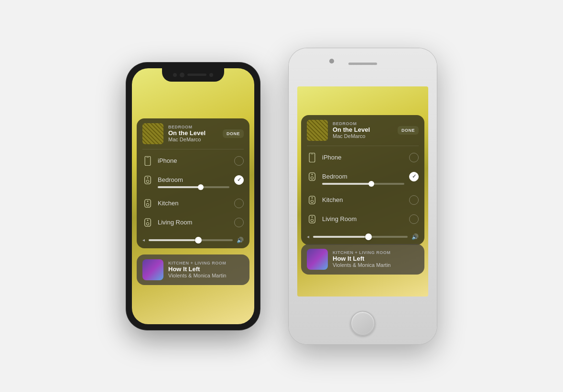 Image resolution: width=563 pixels, height=392 pixels. What do you see at coordinates (361, 265) in the screenshot?
I see `second-artist-8: Violents & Monica Martin` at bounding box center [361, 265].